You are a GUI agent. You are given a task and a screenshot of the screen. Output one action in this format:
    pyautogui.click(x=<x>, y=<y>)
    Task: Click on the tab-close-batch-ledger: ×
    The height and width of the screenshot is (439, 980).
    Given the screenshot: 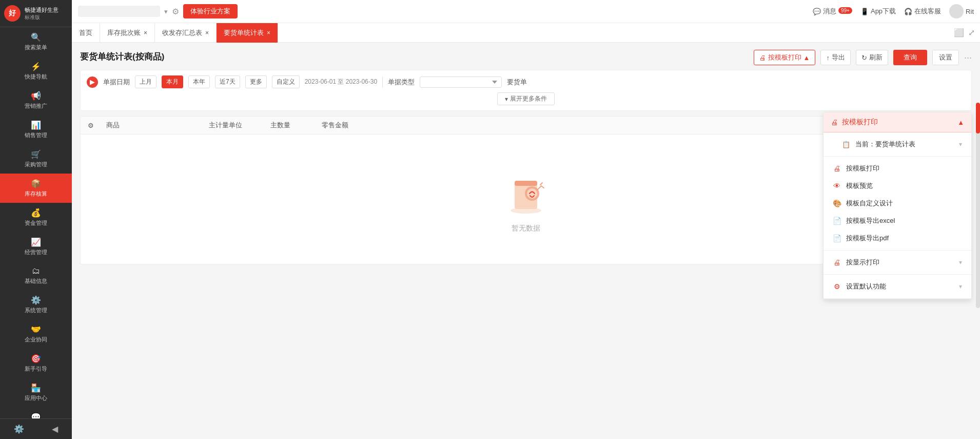 What is the action you would take?
    pyautogui.click(x=146, y=33)
    